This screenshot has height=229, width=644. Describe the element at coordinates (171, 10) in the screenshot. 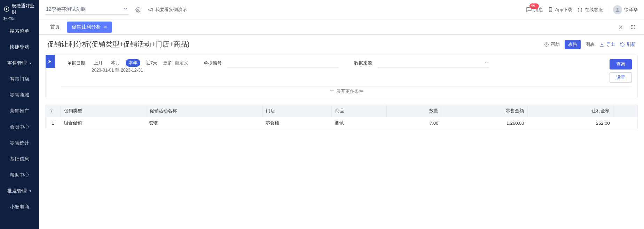

I see `demo-link-label: 我要看实例演示` at that location.